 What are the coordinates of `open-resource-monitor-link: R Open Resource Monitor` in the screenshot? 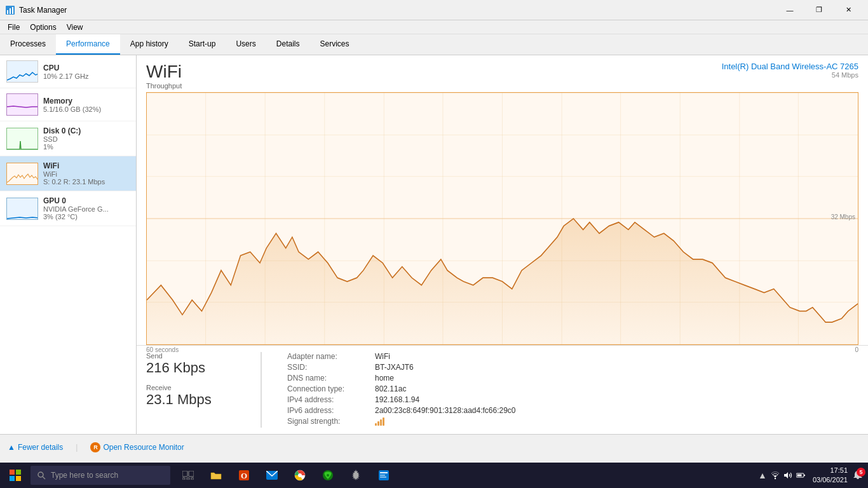 It's located at (137, 447).